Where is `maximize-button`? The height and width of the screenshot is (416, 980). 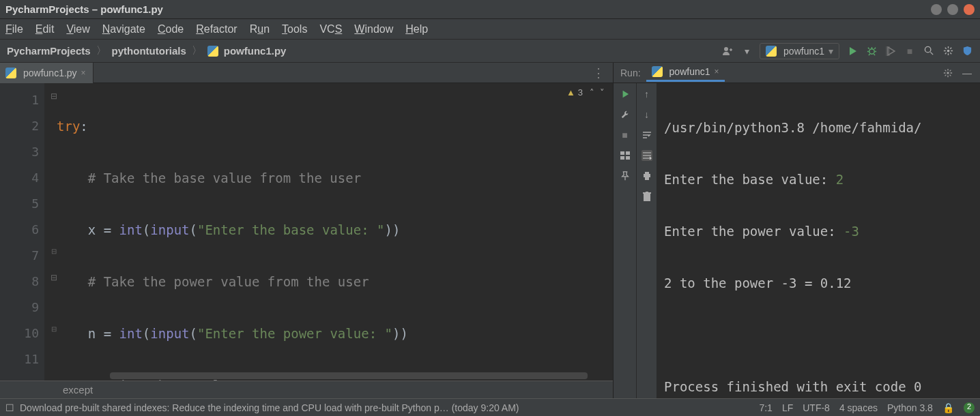 maximize-button is located at coordinates (953, 10).